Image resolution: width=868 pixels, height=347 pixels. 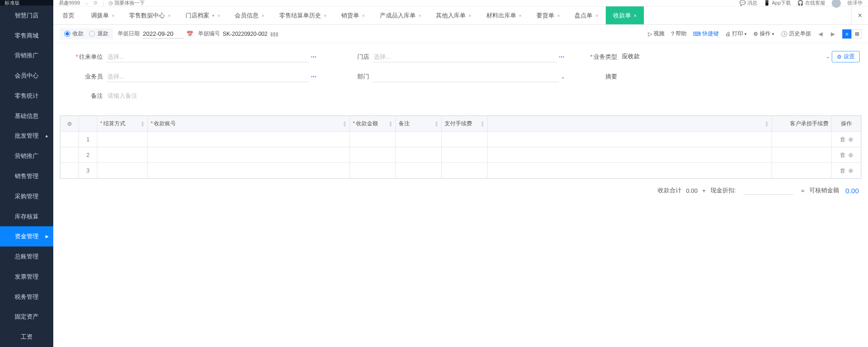 I want to click on sidebar-item-wholesale-sales: 销售管理, so click(x=27, y=176).